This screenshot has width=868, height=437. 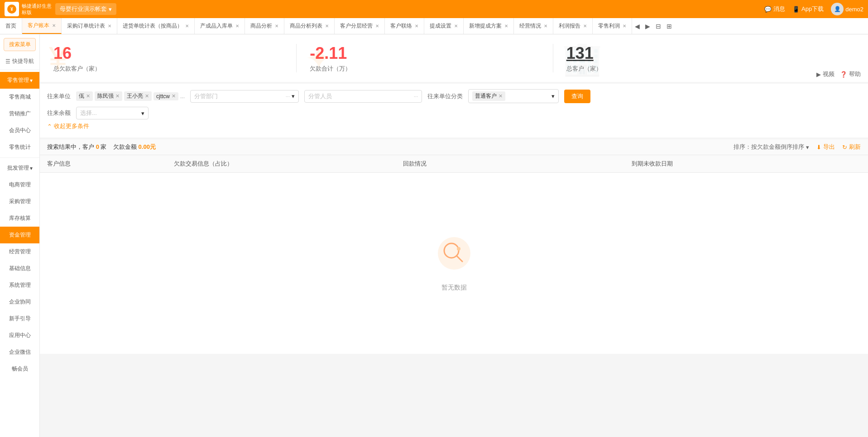 I want to click on tab-close-production: ✕, so click(x=237, y=26).